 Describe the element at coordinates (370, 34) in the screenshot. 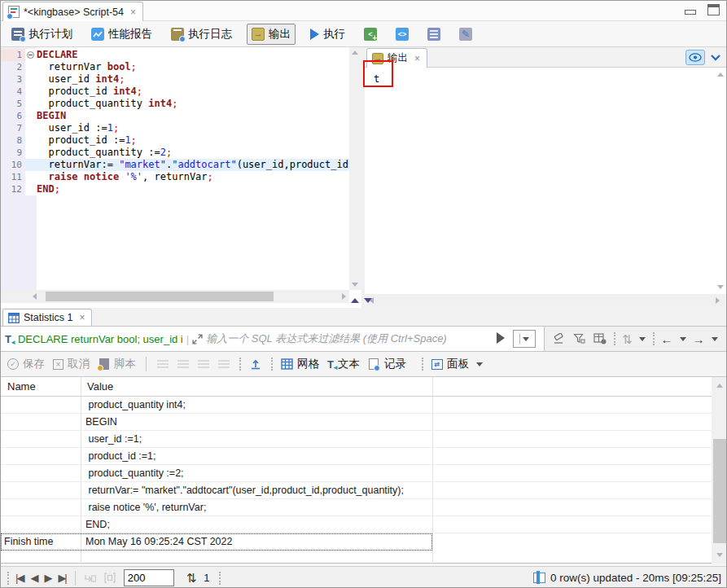

I see `new-sql-editor-button: <+` at that location.